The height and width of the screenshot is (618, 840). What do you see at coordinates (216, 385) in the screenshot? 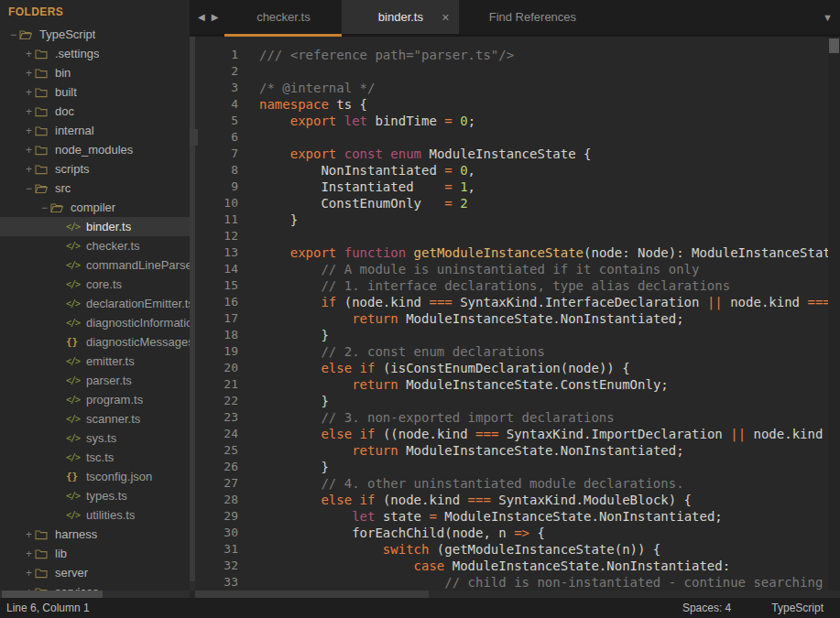
I see `line-number: 21` at bounding box center [216, 385].